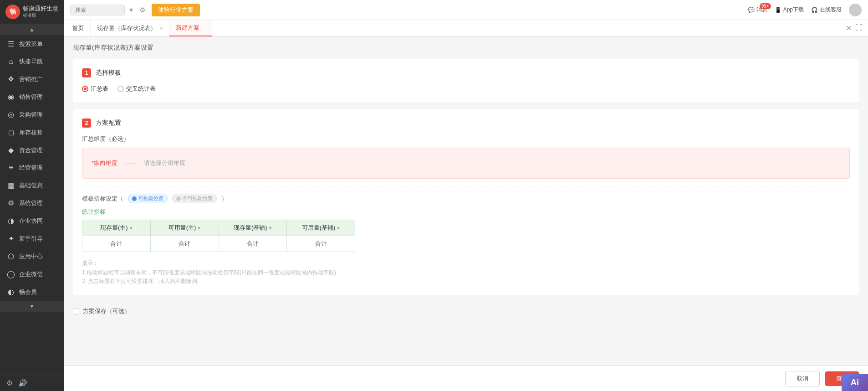  What do you see at coordinates (765, 6) in the screenshot?
I see `messages-badge: 99+` at bounding box center [765, 6].